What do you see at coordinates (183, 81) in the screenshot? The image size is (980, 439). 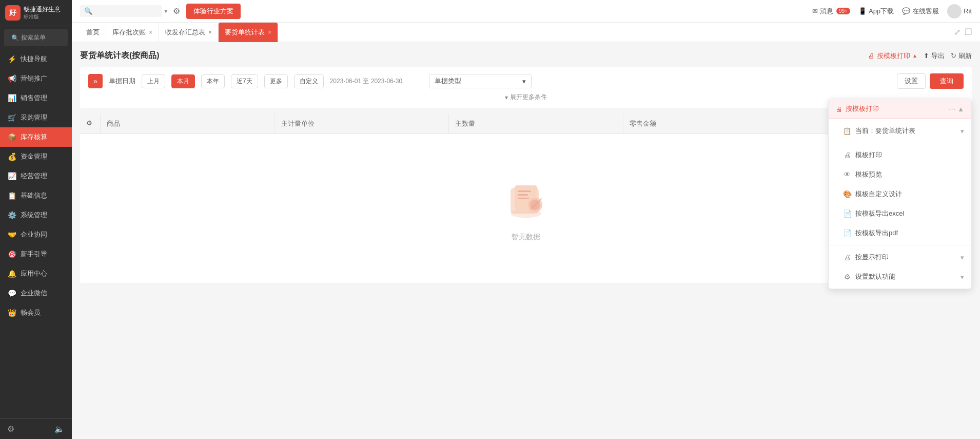 I see `date-btn-current-month: 本月` at bounding box center [183, 81].